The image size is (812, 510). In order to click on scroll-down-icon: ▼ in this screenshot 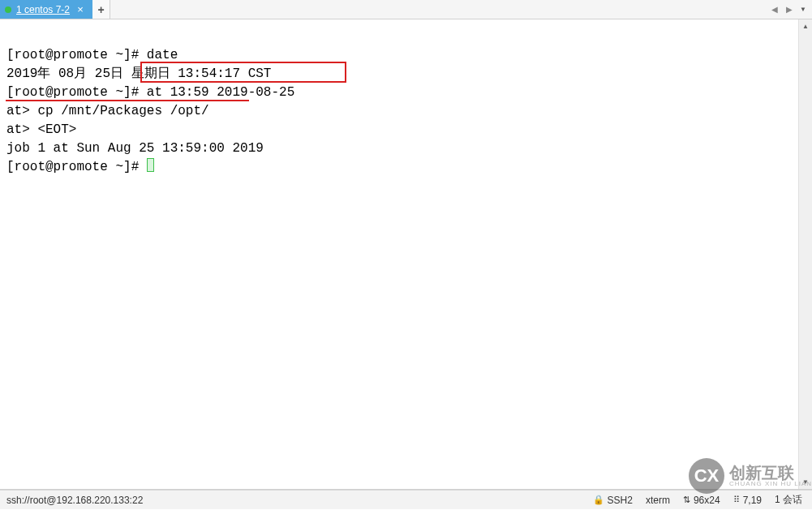, I will do `click(806, 482)`.